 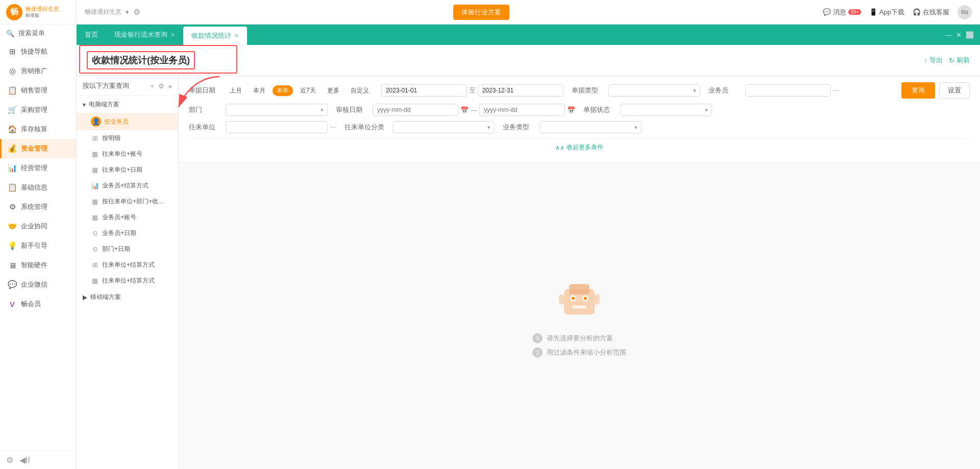 What do you see at coordinates (666, 110) in the screenshot?
I see `doc-status-select` at bounding box center [666, 110].